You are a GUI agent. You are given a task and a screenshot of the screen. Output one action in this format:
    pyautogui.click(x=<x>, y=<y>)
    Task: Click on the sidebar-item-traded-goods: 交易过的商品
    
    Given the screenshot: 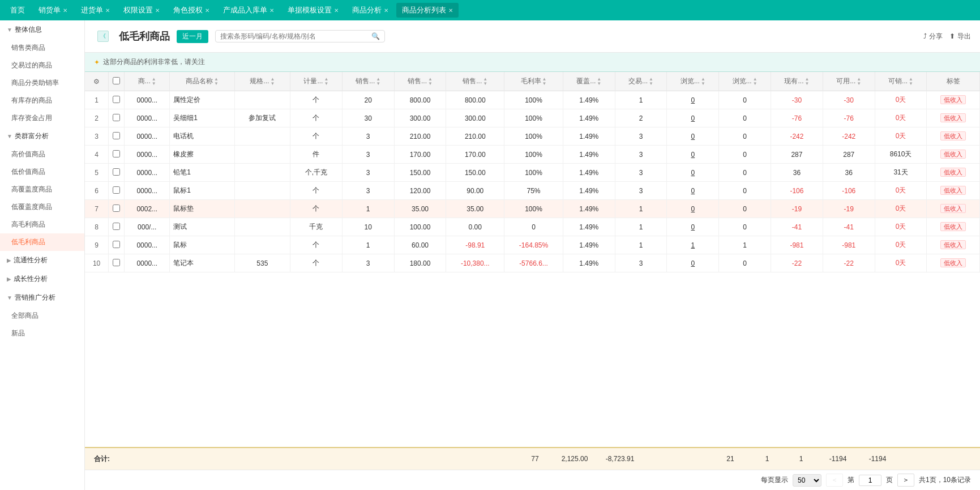 What is the action you would take?
    pyautogui.click(x=42, y=66)
    